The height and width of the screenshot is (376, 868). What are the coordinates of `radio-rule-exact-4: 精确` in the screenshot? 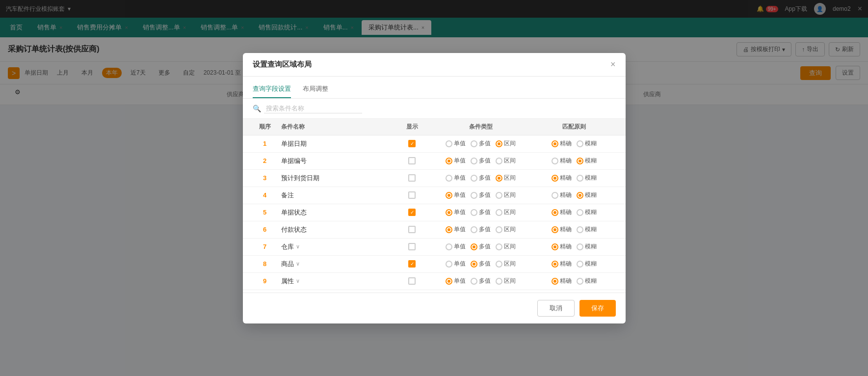 It's located at (561, 212).